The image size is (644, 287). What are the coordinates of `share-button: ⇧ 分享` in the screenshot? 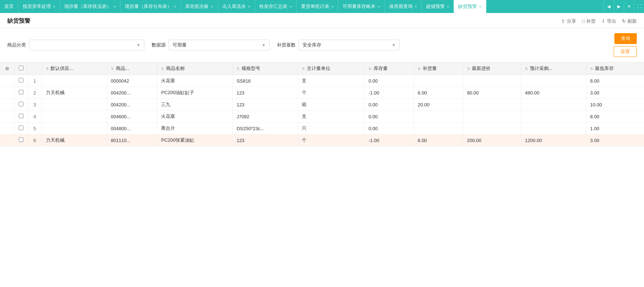 It's located at (569, 21).